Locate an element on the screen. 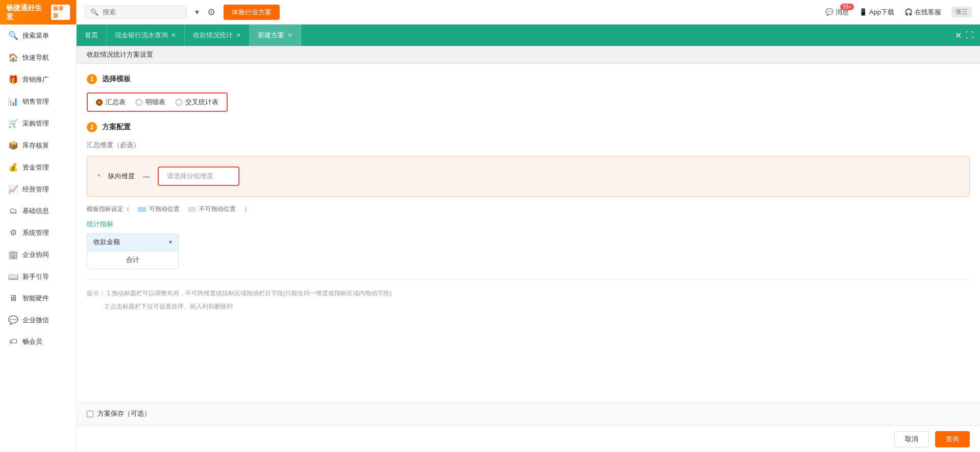 The image size is (980, 452). bottom-action-bar: 取消 查询 is located at coordinates (528, 439).